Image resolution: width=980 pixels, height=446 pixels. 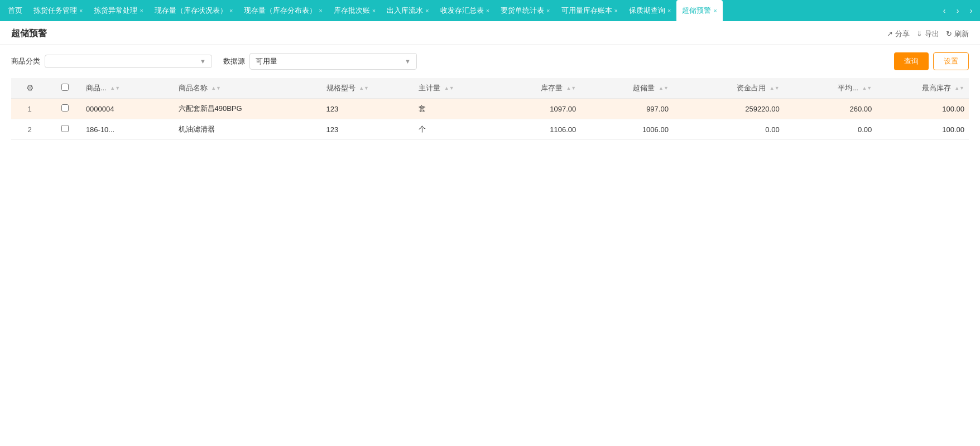 What do you see at coordinates (407, 11) in the screenshot?
I see `nav-item-flow: 出入库流水 ×` at bounding box center [407, 11].